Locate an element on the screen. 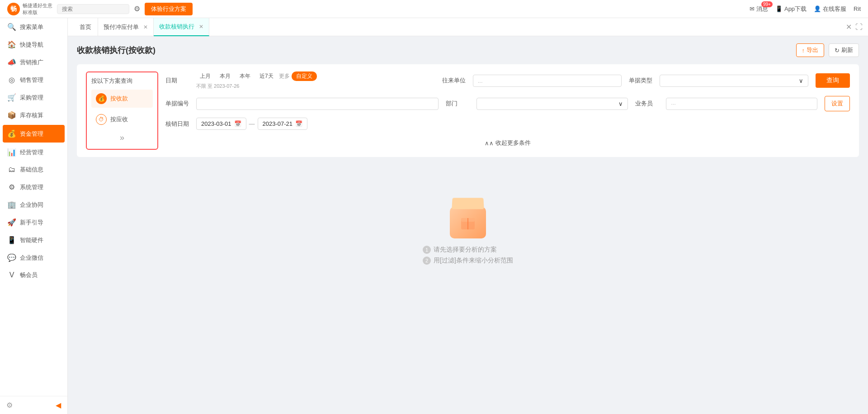  sidebar-item-label: 系统管理 is located at coordinates (32, 187).